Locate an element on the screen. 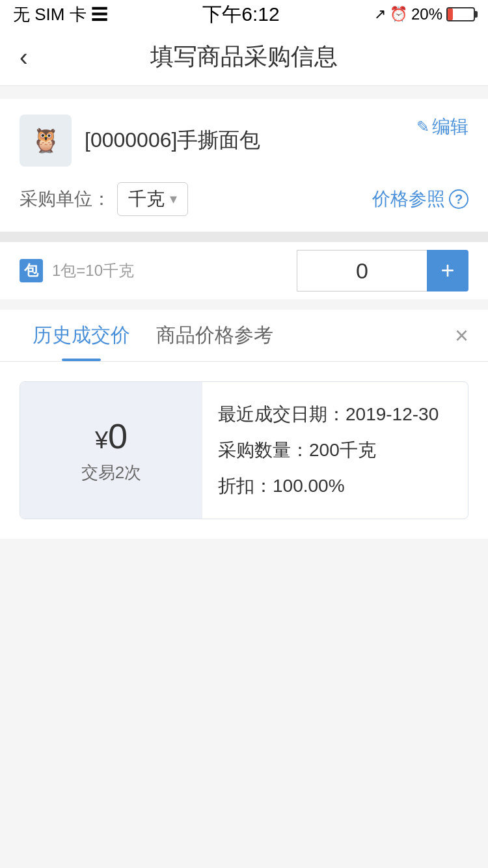 This screenshot has width=488, height=868. history-price-display: ¥0 is located at coordinates (111, 436).